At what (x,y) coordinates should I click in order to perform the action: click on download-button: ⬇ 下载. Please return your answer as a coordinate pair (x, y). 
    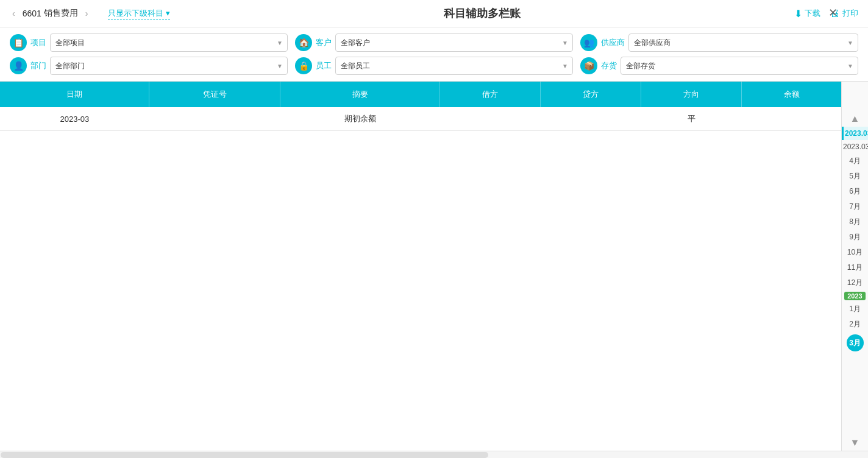
    Looking at the image, I should click on (807, 13).